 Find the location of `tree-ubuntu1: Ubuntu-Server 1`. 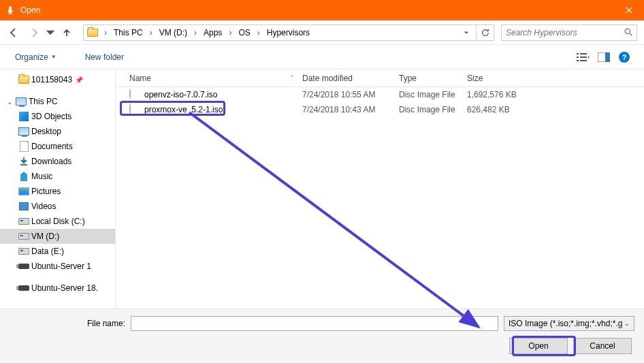

tree-ubuntu1: Ubuntu-Server 1 is located at coordinates (57, 266).